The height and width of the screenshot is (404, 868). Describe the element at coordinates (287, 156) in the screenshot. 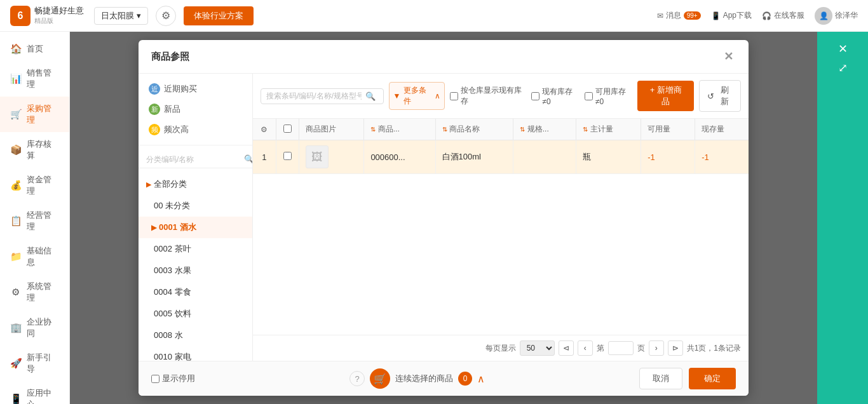

I see `row-select-checkbox` at that location.